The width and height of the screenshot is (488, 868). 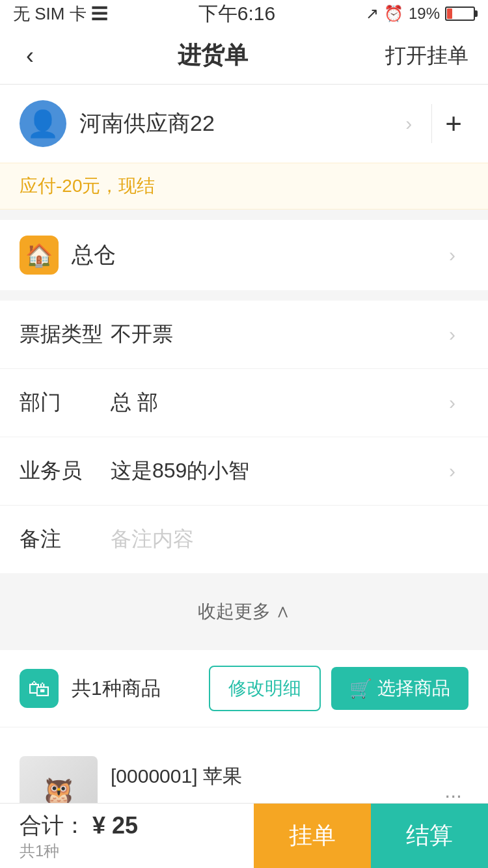 I want to click on supplier-section: 👤 河南供应商22 › + 应付-20元，现结, so click(x=244, y=147).